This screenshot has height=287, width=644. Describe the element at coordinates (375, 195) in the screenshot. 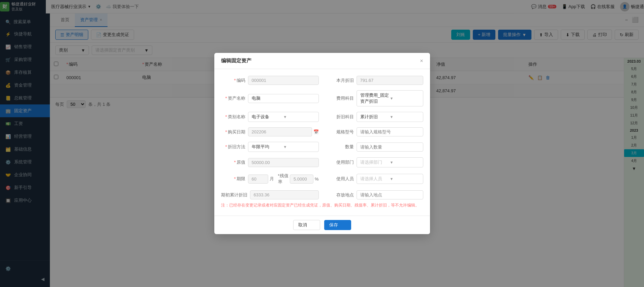

I see `form-row-location: 存放地点` at that location.